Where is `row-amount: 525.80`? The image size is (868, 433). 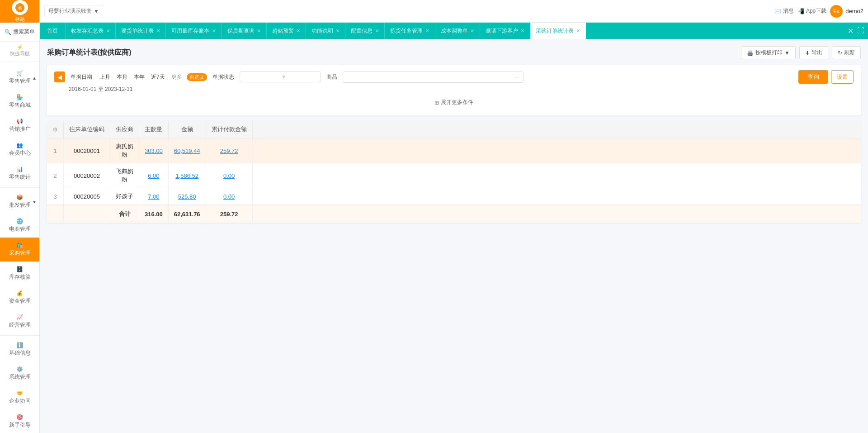 row-amount: 525.80 is located at coordinates (187, 197).